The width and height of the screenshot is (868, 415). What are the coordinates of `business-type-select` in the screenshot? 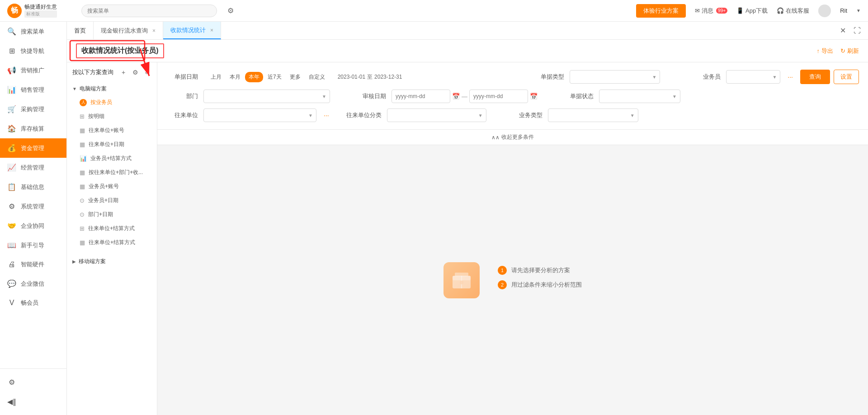 It's located at (593, 115).